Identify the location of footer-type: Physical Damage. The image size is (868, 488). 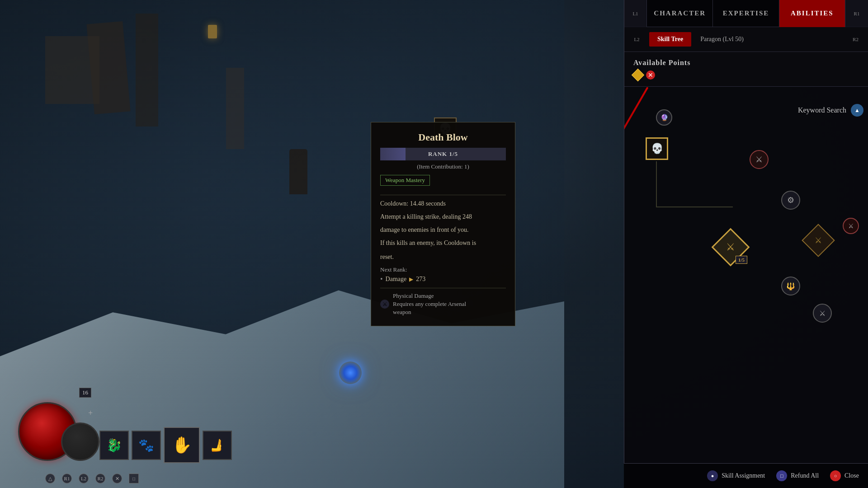
(429, 296).